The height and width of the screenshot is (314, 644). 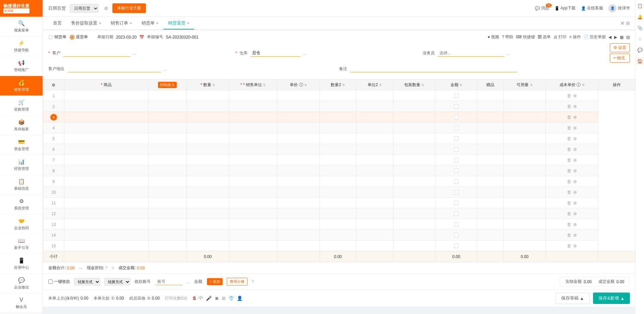 What do you see at coordinates (21, 86) in the screenshot?
I see `sidebar-item-sales: 💰 销售管理` at bounding box center [21, 86].